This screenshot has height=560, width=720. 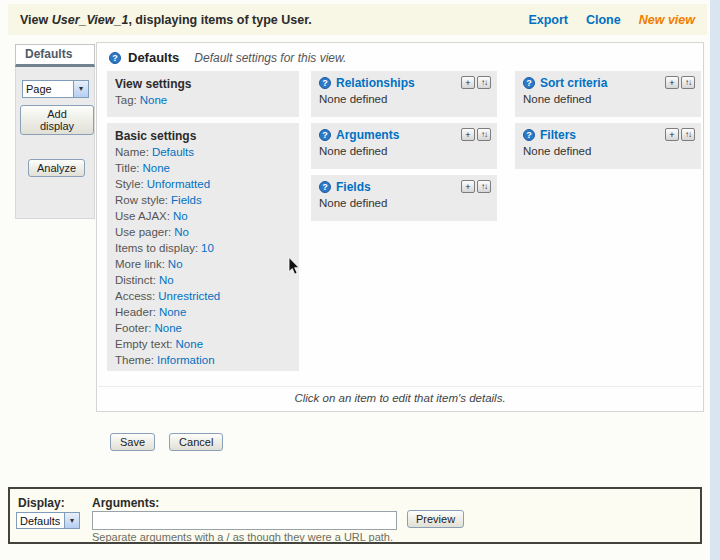 I want to click on filters-panel: ? Filters + ↑↓ None defined, so click(x=608, y=146).